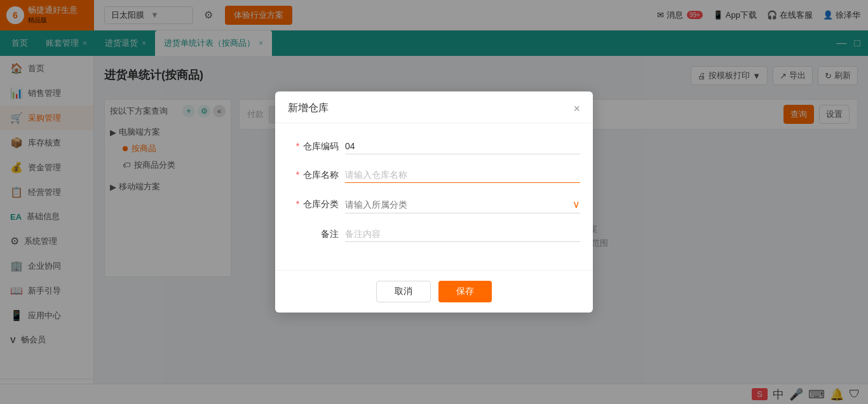  Describe the element at coordinates (313, 234) in the screenshot. I see `remark-label: 备注` at that location.